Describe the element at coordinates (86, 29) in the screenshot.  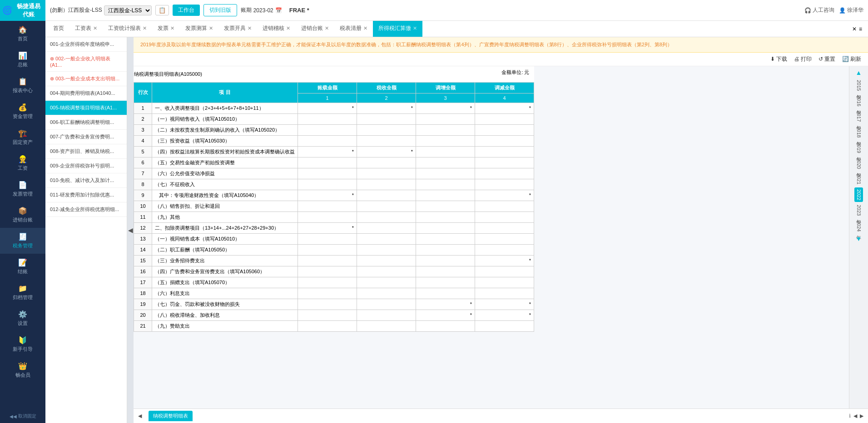
I see `tab-salary: 工资表 ✕` at that location.